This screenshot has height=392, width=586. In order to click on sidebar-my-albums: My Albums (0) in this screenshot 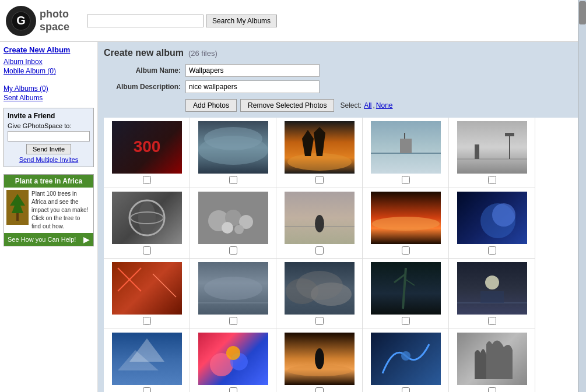, I will do `click(49, 89)`.